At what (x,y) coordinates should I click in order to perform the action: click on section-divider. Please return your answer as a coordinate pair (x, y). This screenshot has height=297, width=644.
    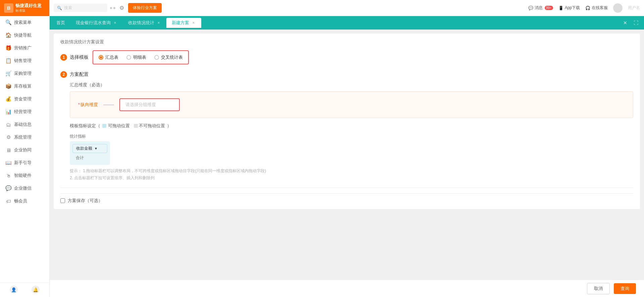
    Looking at the image, I should click on (347, 188).